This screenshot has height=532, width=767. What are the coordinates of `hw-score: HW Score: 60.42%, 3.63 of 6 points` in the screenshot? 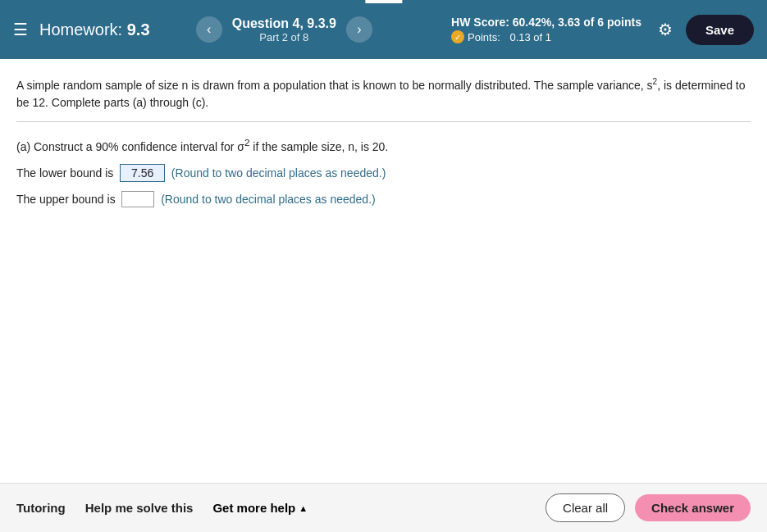 It's located at (546, 22).